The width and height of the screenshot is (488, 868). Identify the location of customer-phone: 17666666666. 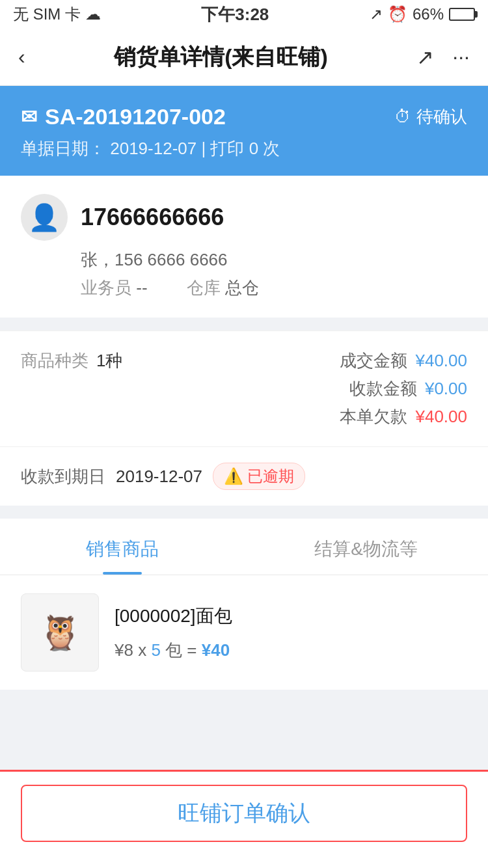
(152, 217).